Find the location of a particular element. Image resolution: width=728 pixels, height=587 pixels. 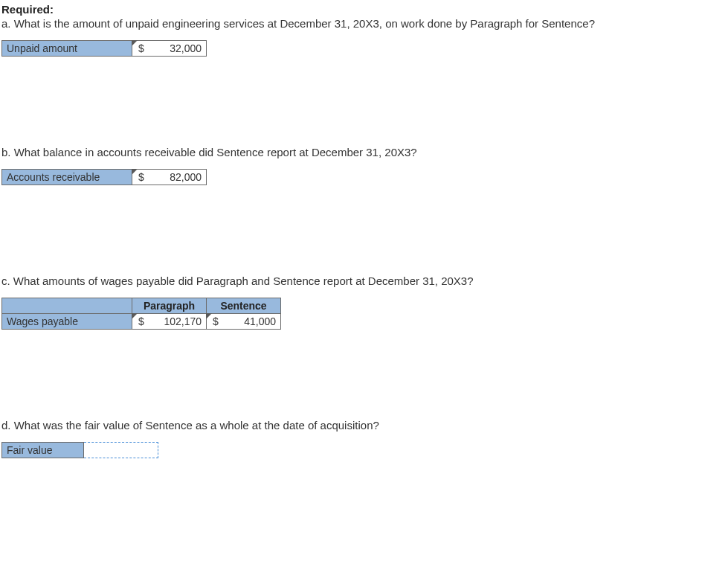

value-unpaid-amount: $ 32,000 is located at coordinates (170, 49).